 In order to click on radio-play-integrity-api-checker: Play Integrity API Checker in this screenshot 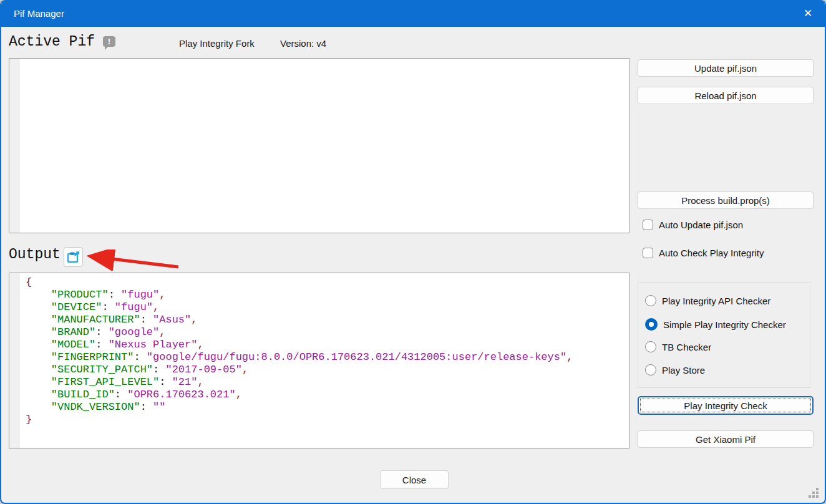, I will do `click(707, 301)`.